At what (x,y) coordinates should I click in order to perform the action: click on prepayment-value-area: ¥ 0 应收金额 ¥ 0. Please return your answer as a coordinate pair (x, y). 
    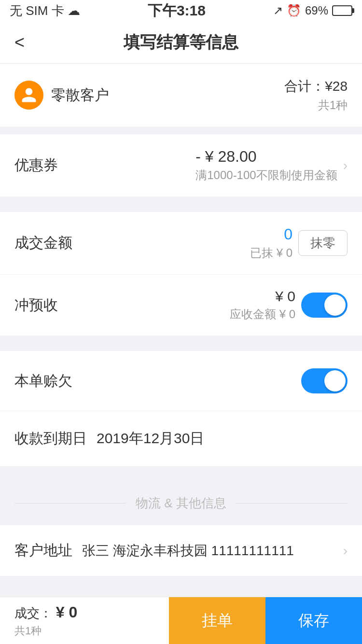
    Looking at the image, I should click on (263, 305).